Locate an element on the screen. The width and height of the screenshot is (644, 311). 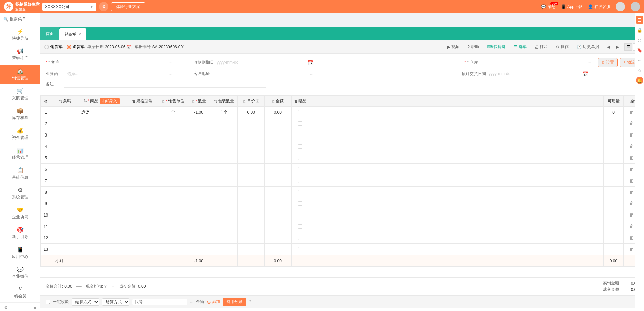
warehouse-input: 建材仓 is located at coordinates (535, 63).